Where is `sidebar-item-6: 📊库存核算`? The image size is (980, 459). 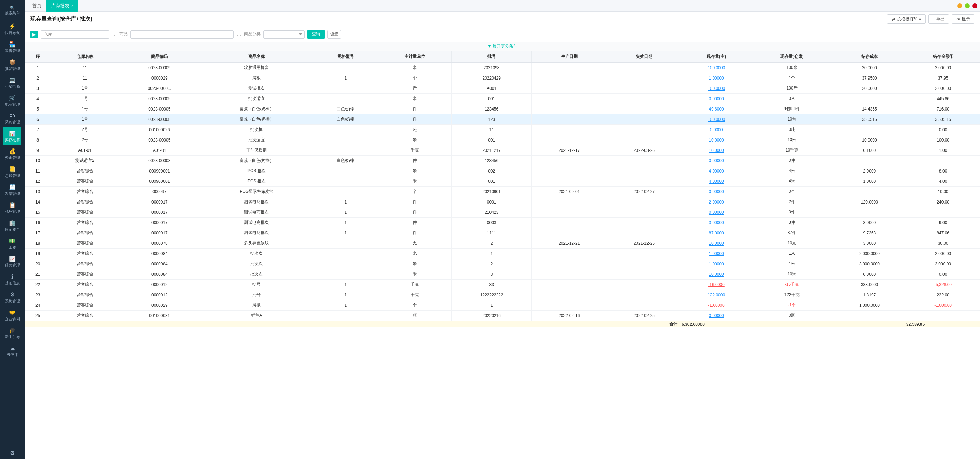 sidebar-item-6: 📊库存核算 is located at coordinates (12, 136).